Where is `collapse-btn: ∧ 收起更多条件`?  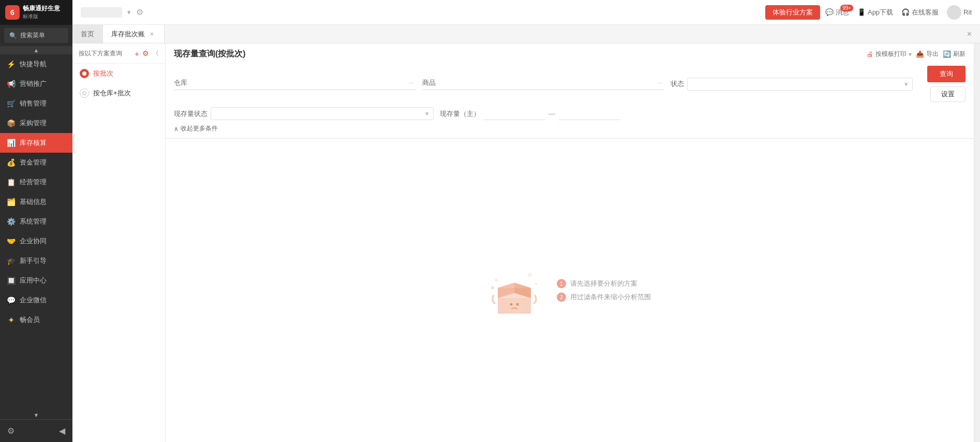 collapse-btn: ∧ 收起更多条件 is located at coordinates (570, 128).